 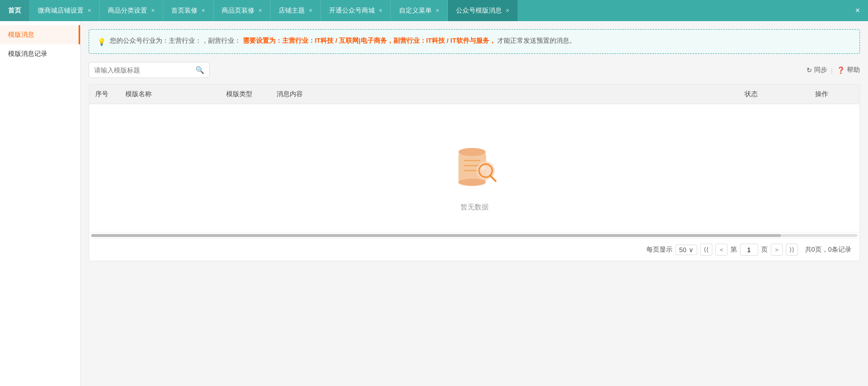 What do you see at coordinates (369, 40) in the screenshot?
I see `notice-highlight: 需要设置为：主营行业：IT科技 / 互联网|电子商务，副营行业：IT科技 / I…` at bounding box center [369, 40].